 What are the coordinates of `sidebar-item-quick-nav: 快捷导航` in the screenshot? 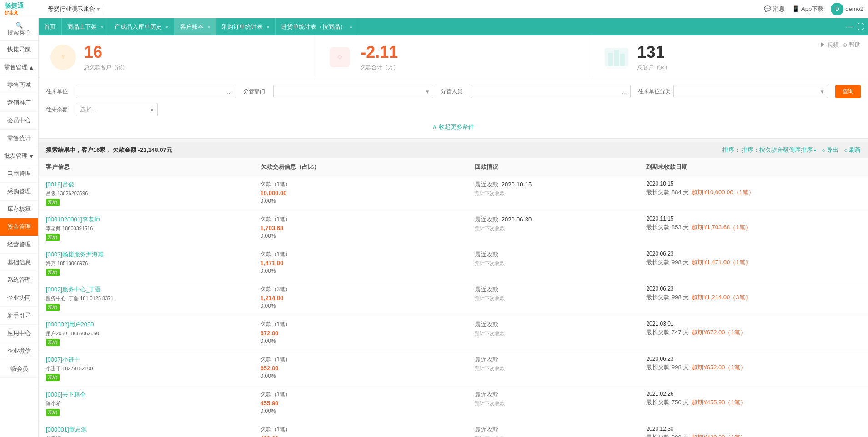 It's located at (19, 50).